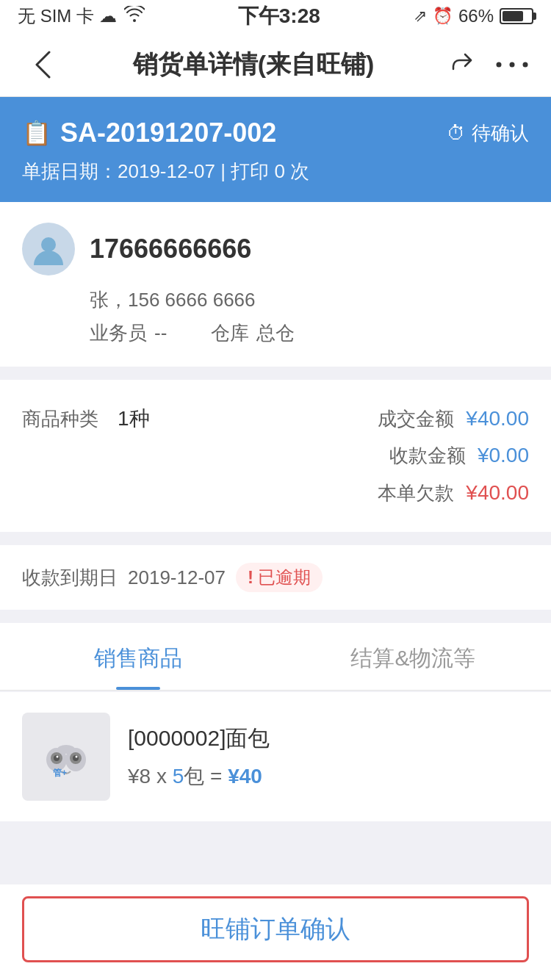 The height and width of the screenshot is (980, 551). I want to click on product-name: [0000002]面包, so click(328, 739).